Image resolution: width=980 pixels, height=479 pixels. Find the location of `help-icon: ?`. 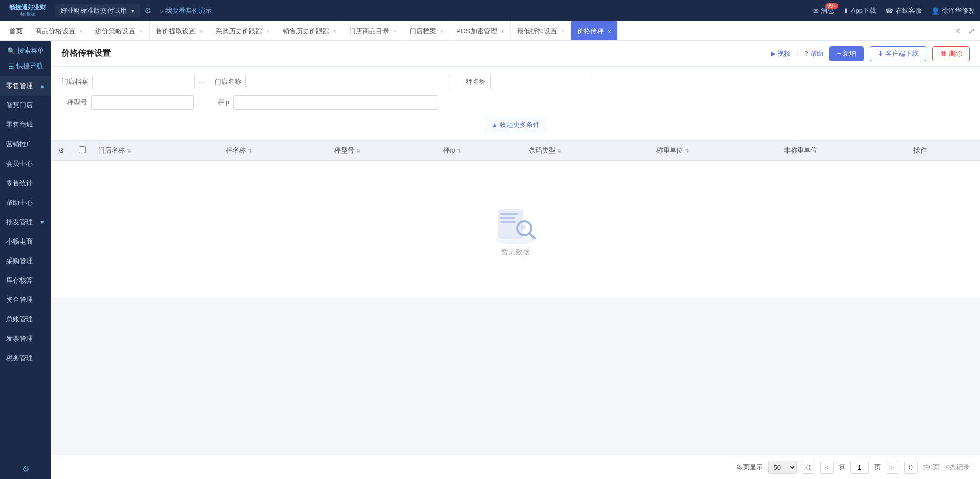

help-icon: ? is located at coordinates (807, 53).